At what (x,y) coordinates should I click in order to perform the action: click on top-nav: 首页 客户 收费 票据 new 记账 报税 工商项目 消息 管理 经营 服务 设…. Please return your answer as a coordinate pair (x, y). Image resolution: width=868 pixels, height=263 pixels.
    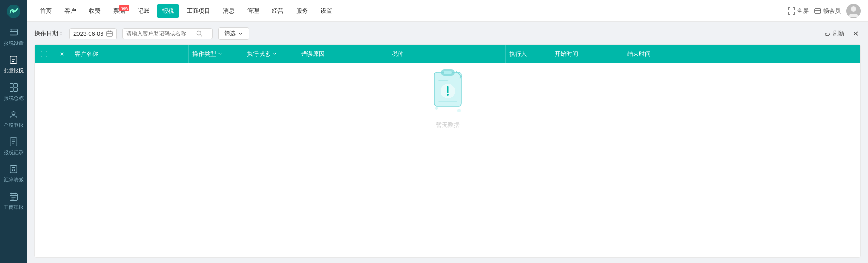
    Looking at the image, I should click on (447, 11).